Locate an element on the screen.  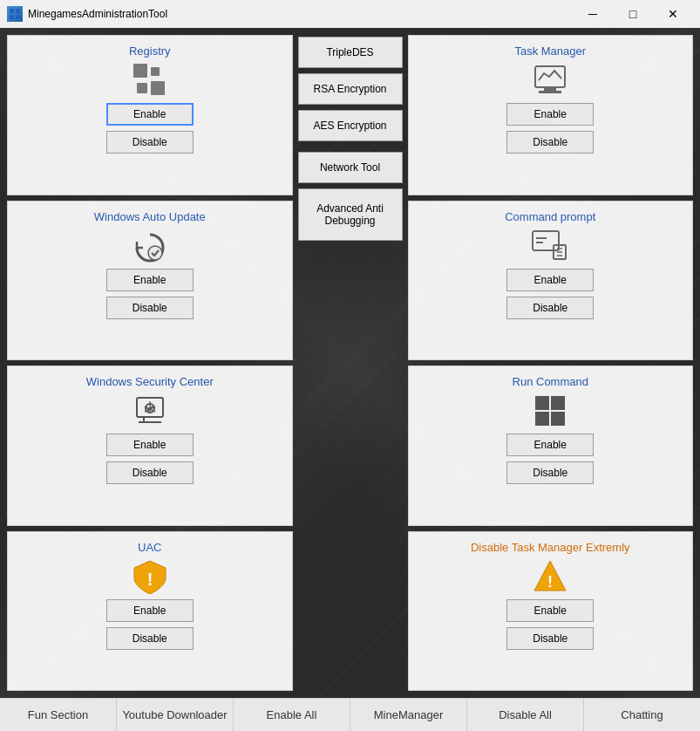
windows-auto-update-panel: Windows Auto Update Enable Disable is located at coordinates (150, 281).